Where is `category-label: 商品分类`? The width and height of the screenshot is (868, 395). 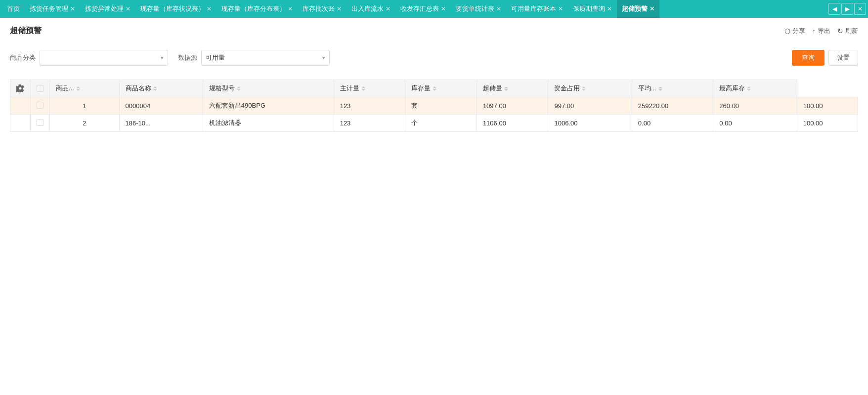
category-label: 商品分类 is located at coordinates (23, 58).